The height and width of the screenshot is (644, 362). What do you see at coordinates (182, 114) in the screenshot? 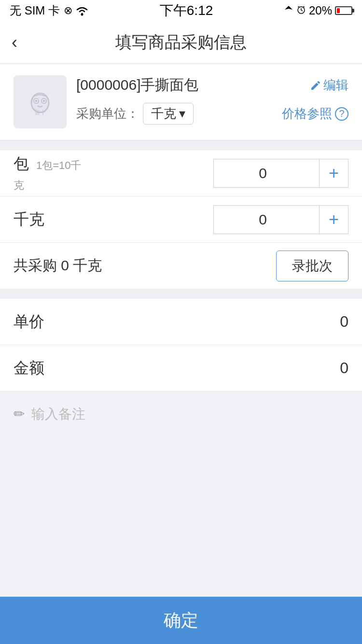
I see `dropdown-arrow-icon: ▾` at bounding box center [182, 114].